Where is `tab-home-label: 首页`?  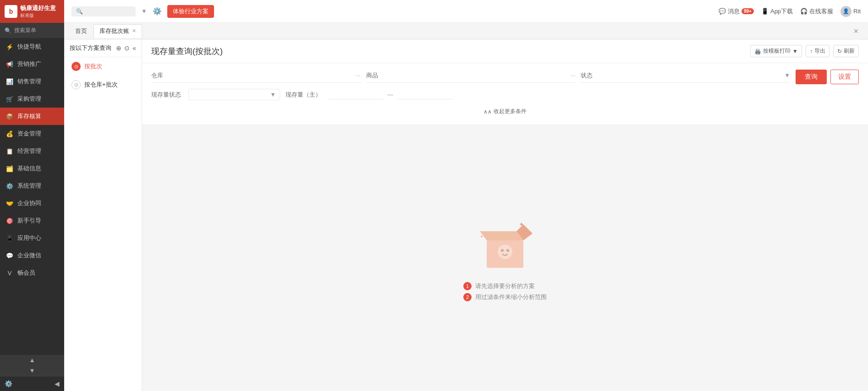 tab-home-label: 首页 is located at coordinates (81, 31).